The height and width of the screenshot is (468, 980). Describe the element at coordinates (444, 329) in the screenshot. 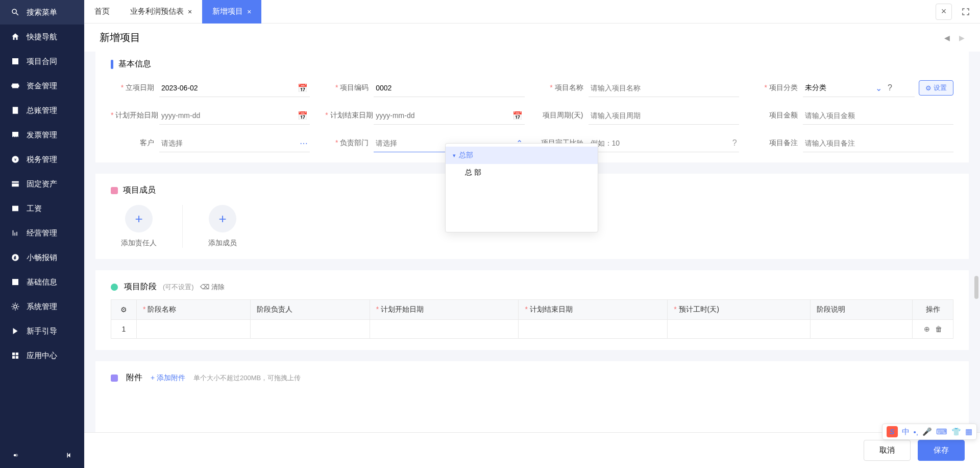

I see `cell-plan-start` at that location.